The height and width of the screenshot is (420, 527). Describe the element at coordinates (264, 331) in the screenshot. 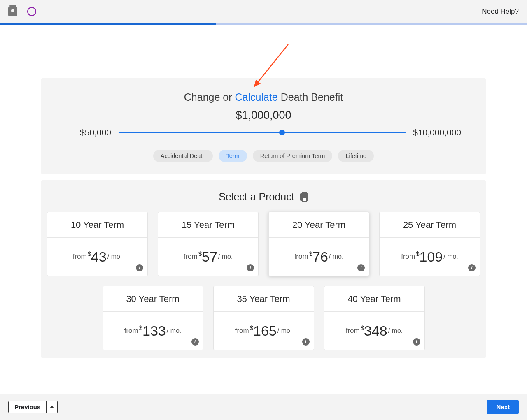

I see `product-card-body: from$165/ mo.` at that location.